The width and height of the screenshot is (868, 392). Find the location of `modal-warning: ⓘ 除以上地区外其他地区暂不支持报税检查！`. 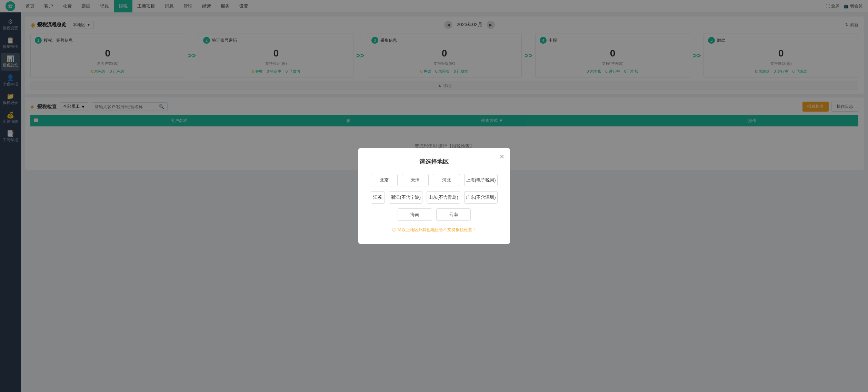

modal-warning: ⓘ 除以上地区外其他地区暂不支持报税检查！ is located at coordinates (434, 230).